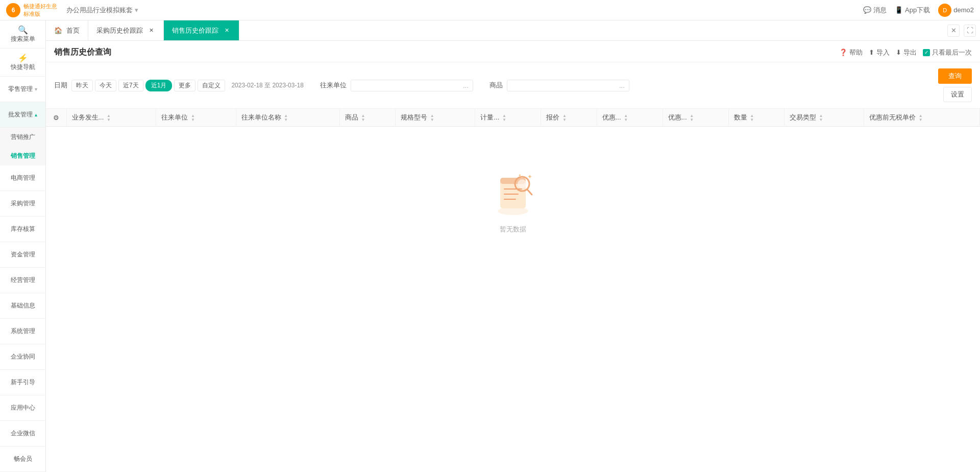 The width and height of the screenshot is (980, 472). I want to click on settings-button: 设置, so click(958, 95).